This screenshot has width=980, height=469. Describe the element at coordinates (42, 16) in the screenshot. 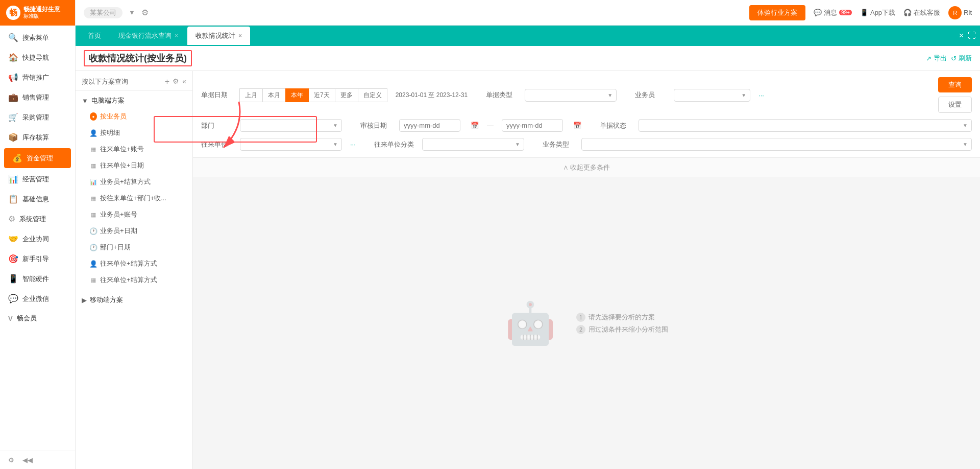

I see `logo-sub: 标准版` at that location.